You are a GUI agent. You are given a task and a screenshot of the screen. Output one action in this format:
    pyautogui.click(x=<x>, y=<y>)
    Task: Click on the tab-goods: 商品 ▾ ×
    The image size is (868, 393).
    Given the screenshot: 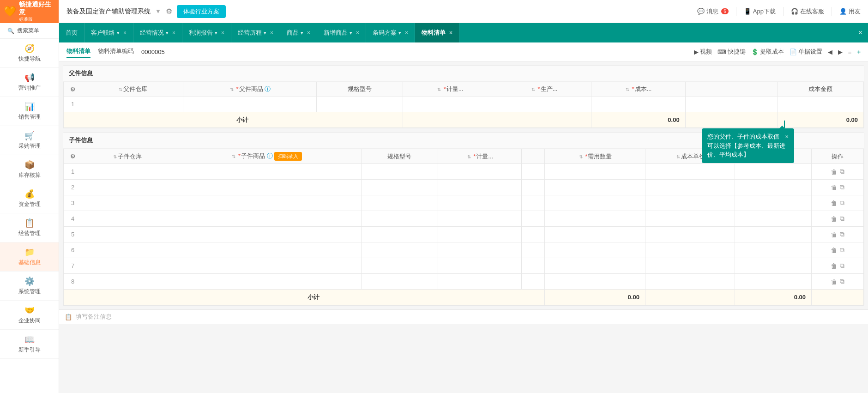 What is the action you would take?
    pyautogui.click(x=299, y=33)
    